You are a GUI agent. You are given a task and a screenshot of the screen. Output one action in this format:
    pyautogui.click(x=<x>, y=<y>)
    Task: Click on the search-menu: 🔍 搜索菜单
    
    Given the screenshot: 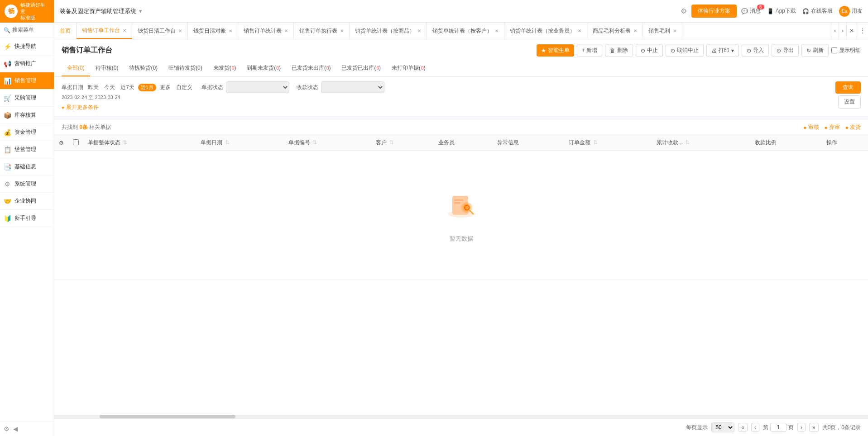 What is the action you would take?
    pyautogui.click(x=27, y=30)
    